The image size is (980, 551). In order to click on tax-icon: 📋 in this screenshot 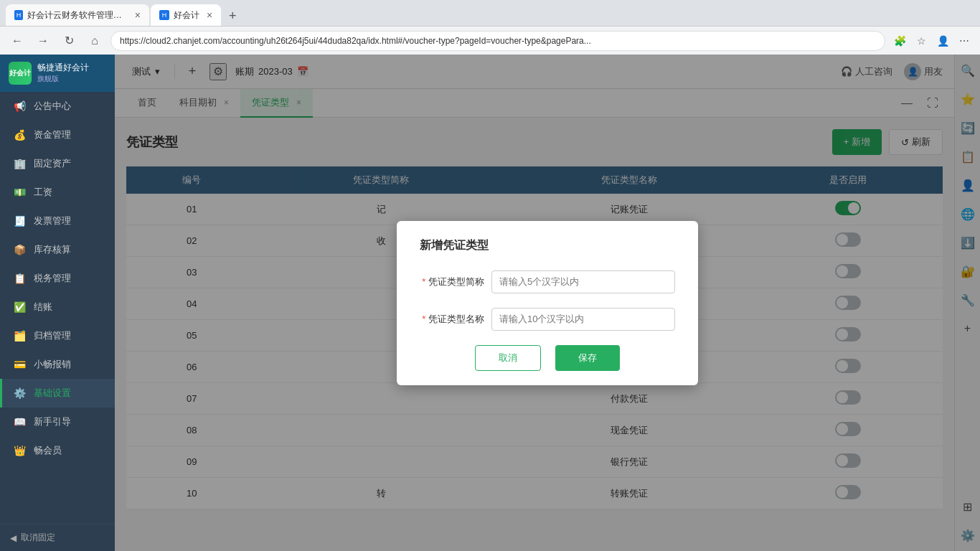, I will do `click(19, 278)`.